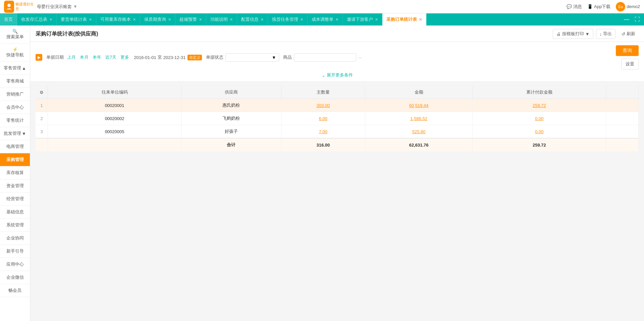 This screenshot has width=644, height=321. Describe the element at coordinates (15, 290) in the screenshot. I see `sidebar-label: 畅会员` at that location.